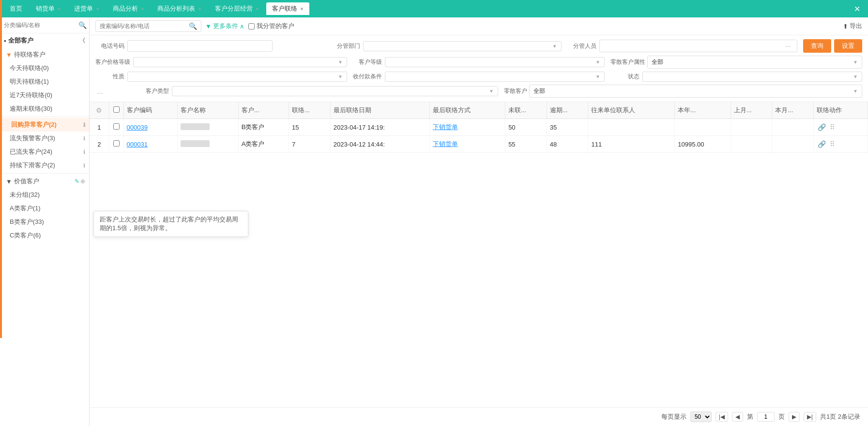  Describe the element at coordinates (738, 417) in the screenshot. I see `prev-page-button: ◀` at that location.